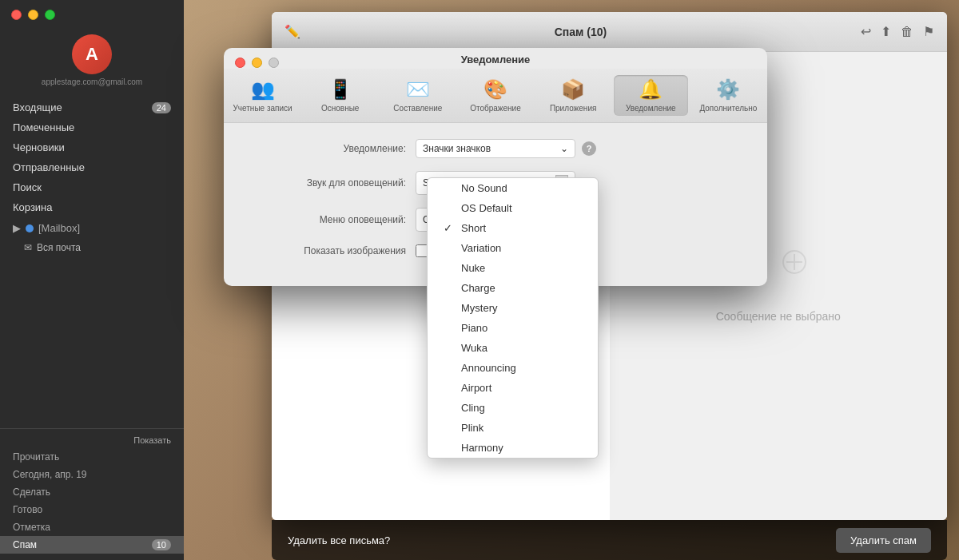 This screenshot has height=560, width=959. I want to click on tab-basic-label: Основные, so click(340, 109).